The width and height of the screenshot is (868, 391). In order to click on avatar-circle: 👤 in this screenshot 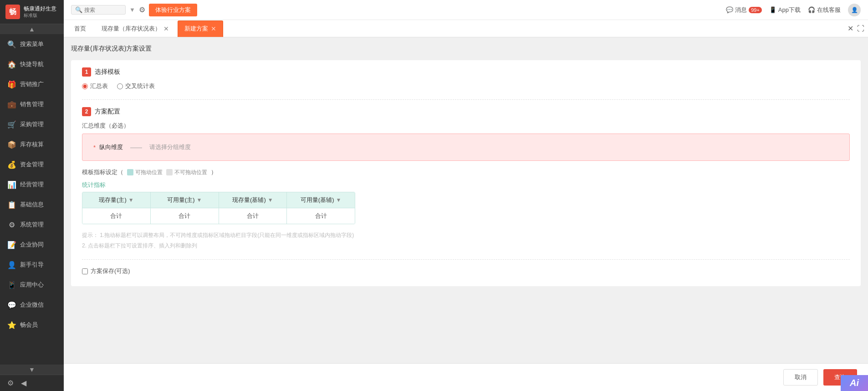, I will do `click(854, 10)`.